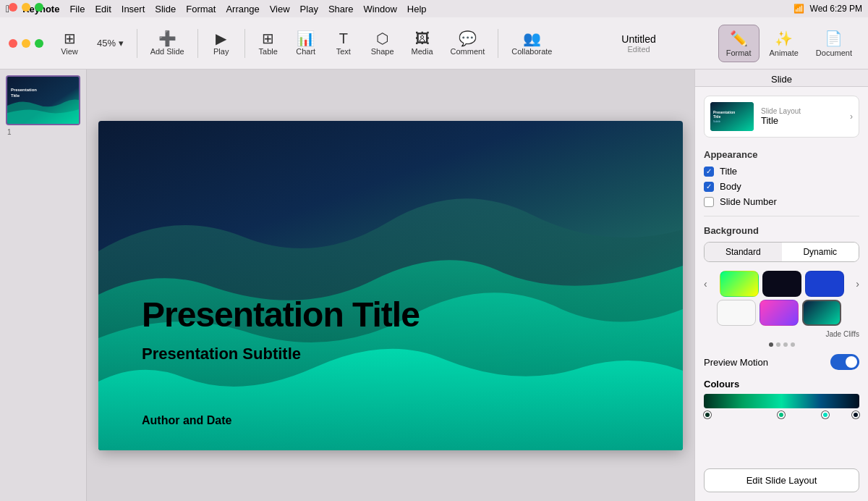 The width and height of the screenshot is (868, 501). What do you see at coordinates (221, 354) in the screenshot?
I see `slide-subtitle: Presentation Subtitle` at bounding box center [221, 354].